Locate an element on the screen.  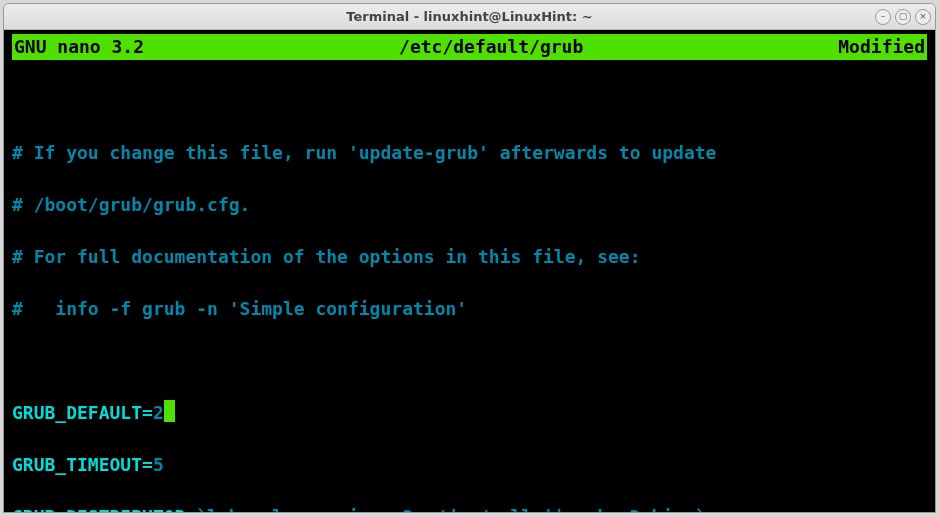
nano-app-version: GNU nano 3.2 is located at coordinates (79, 47).